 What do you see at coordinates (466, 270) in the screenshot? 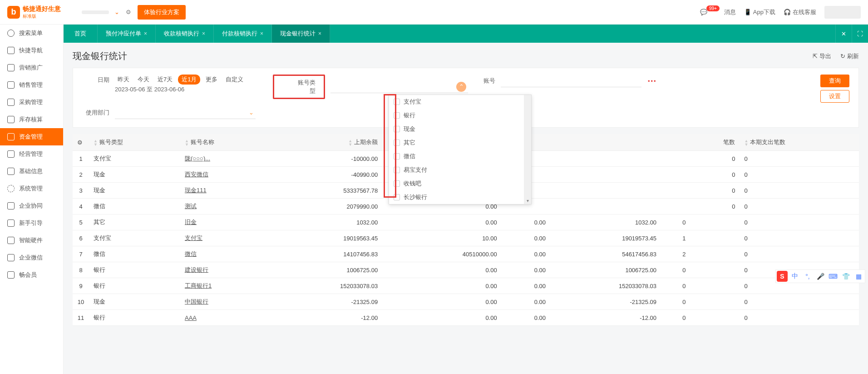
I see `table-row: 8银行建设银行1006725.000.000.001006725.0000` at bounding box center [466, 270].